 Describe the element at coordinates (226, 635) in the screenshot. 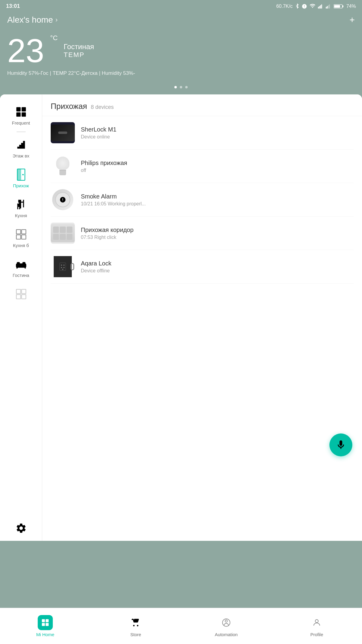

I see `automation-label: Automation` at that location.